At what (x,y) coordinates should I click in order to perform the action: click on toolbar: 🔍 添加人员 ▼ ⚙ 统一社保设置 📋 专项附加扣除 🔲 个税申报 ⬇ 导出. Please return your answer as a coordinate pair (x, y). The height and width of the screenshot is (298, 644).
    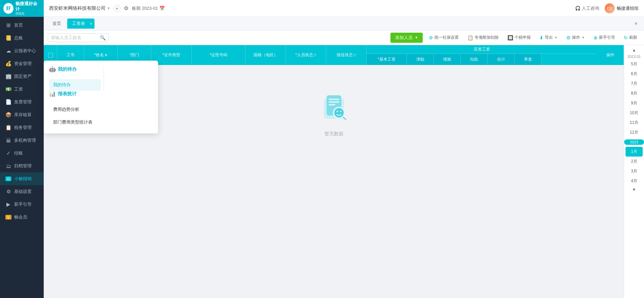
    Looking at the image, I should click on (344, 38).